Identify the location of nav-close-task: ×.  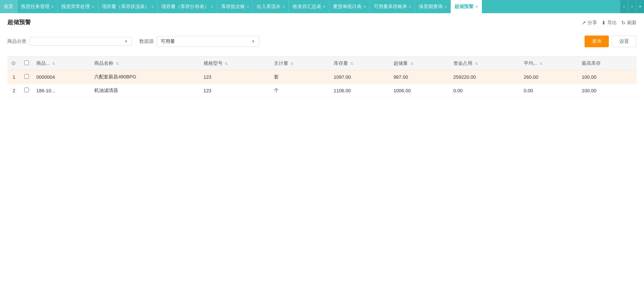
(52, 7).